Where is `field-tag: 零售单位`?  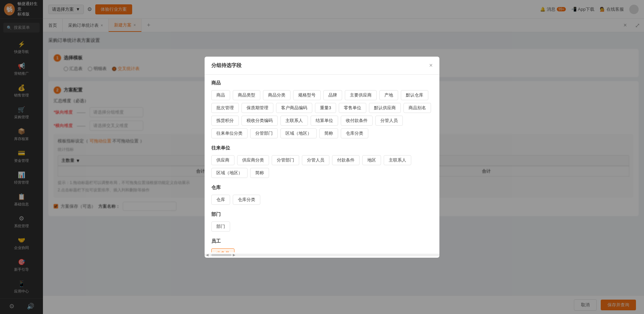
field-tag: 零售单位 is located at coordinates (353, 108).